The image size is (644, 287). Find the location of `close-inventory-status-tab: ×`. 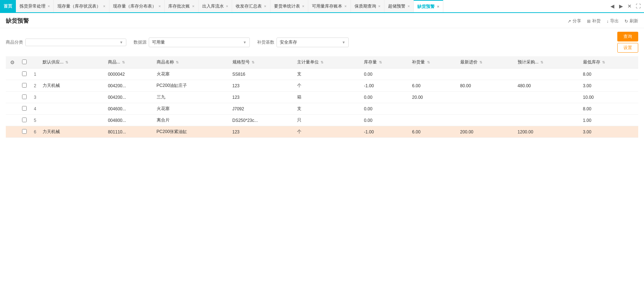

close-inventory-status-tab: × is located at coordinates (104, 6).